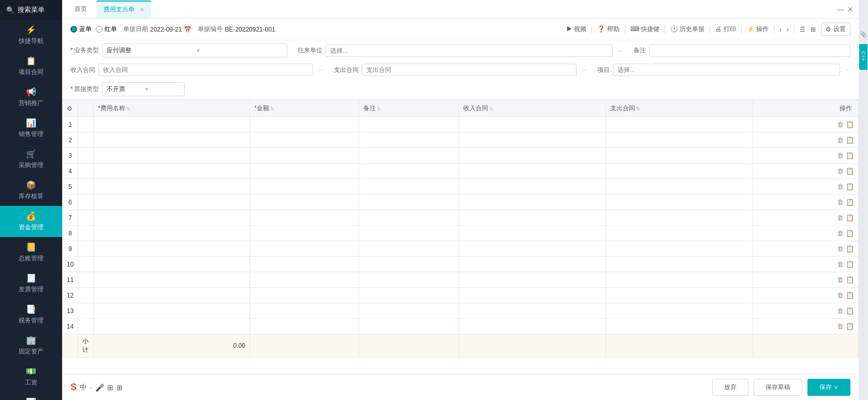  Describe the element at coordinates (81, 9) in the screenshot. I see `tab-home: 首页` at that location.